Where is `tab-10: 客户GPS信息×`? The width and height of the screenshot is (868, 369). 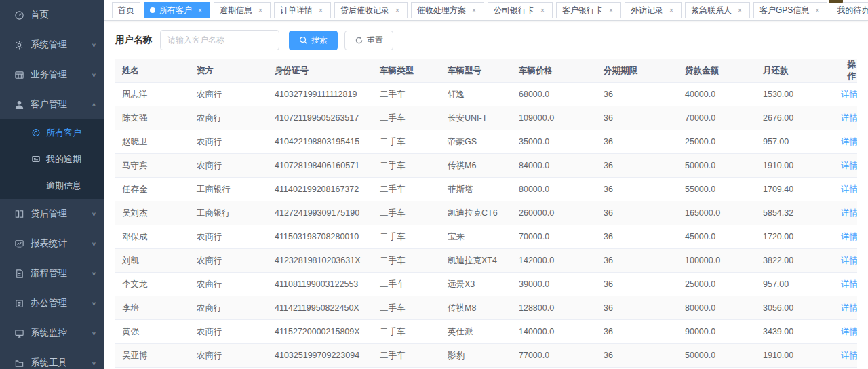
tab-10: 客户GPS信息× is located at coordinates (791, 10).